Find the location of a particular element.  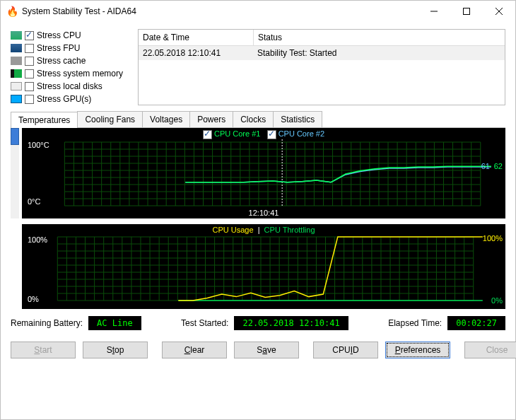

stress-options: Stress CPU Stress FPU Stress cache Stres… is located at coordinates (71, 67).